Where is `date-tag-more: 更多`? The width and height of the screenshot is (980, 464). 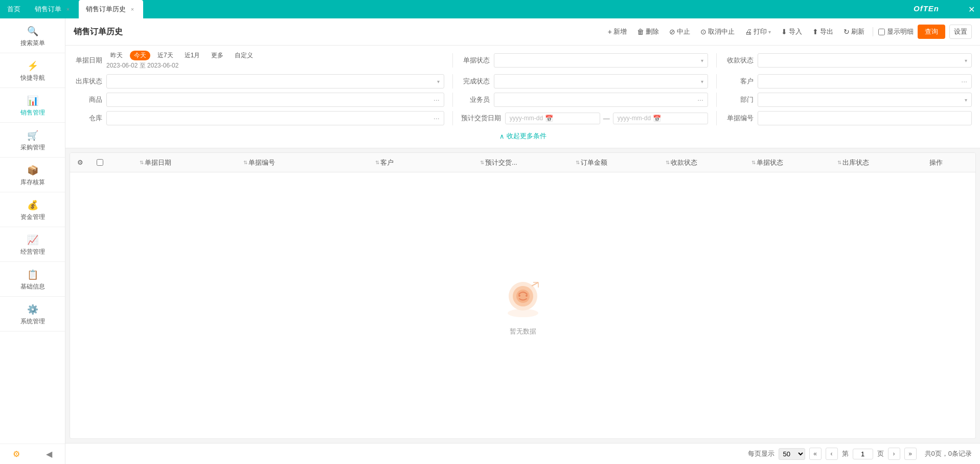
date-tag-more: 更多 is located at coordinates (217, 55).